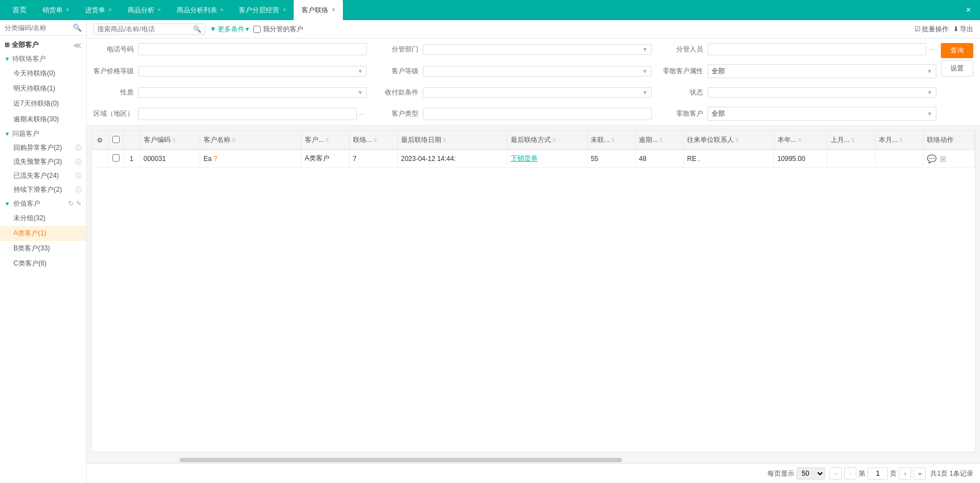 The image size is (980, 483). What do you see at coordinates (170, 140) in the screenshot?
I see `th-code: 客户编码 ⇅` at bounding box center [170, 140].